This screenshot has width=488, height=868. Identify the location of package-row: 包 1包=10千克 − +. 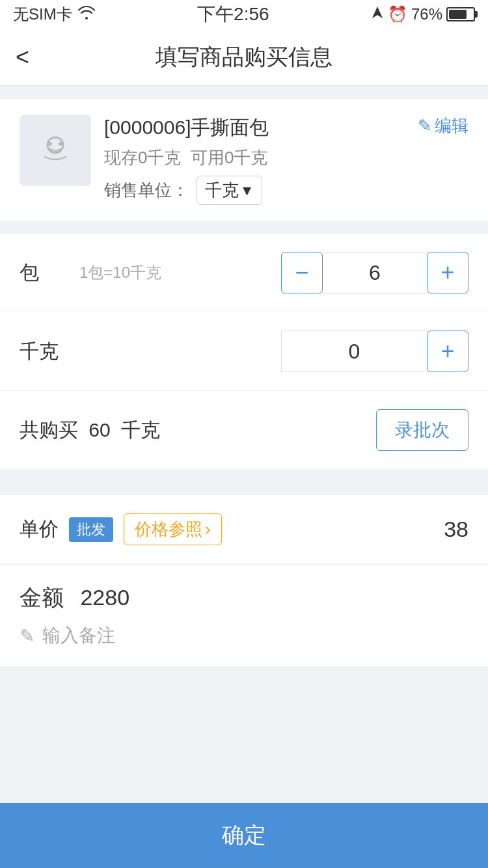
(244, 273).